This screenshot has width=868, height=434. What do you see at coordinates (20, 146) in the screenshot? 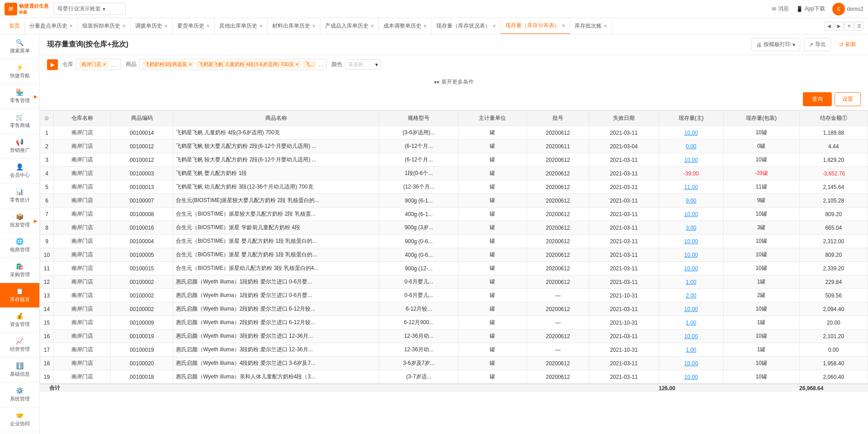
I see `sidebar-item-marketing: 📢 营销推广` at bounding box center [20, 146].